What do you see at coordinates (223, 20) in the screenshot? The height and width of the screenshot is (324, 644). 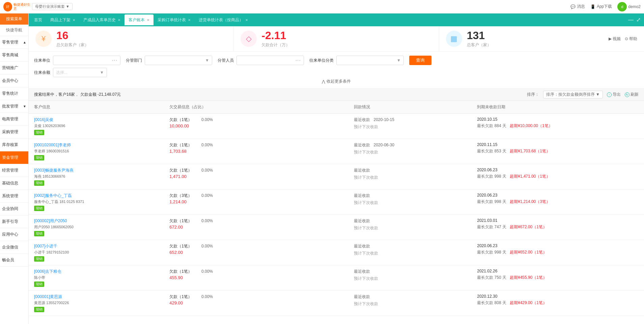 I see `tab-stock-stats: 进货单统计表（按商品） ✕` at bounding box center [223, 20].